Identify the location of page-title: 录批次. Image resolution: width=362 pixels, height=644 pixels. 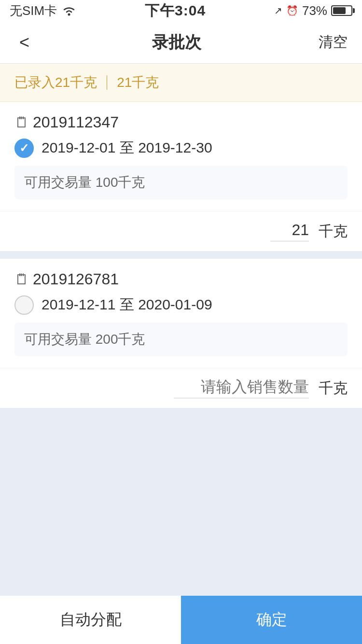
(177, 42).